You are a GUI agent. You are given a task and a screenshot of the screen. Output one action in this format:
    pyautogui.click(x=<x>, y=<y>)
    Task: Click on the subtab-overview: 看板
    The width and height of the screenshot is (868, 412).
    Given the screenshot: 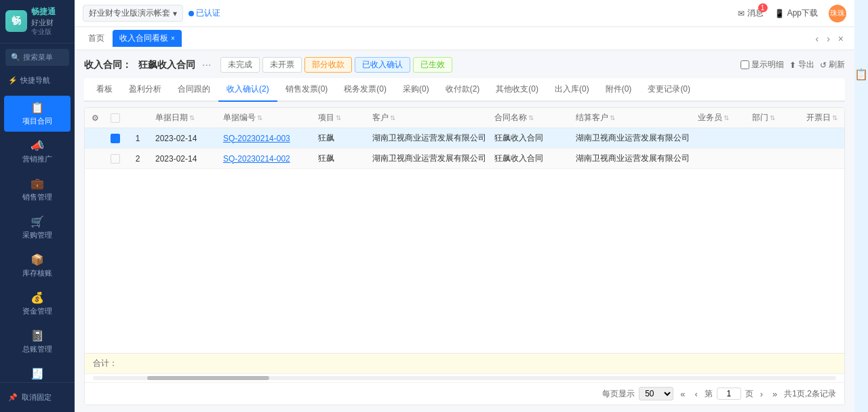 What is the action you would take?
    pyautogui.click(x=104, y=90)
    